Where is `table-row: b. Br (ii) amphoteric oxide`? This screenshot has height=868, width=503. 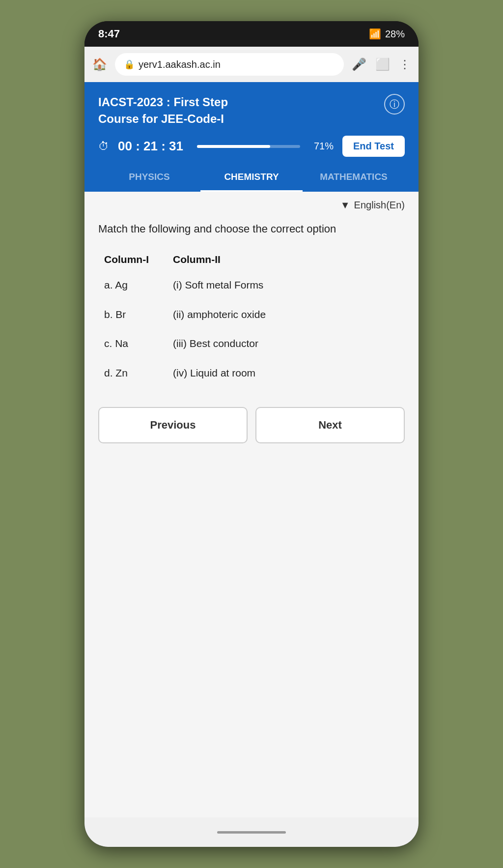
table-row: b. Br (ii) amphoteric oxide is located at coordinates (252, 315).